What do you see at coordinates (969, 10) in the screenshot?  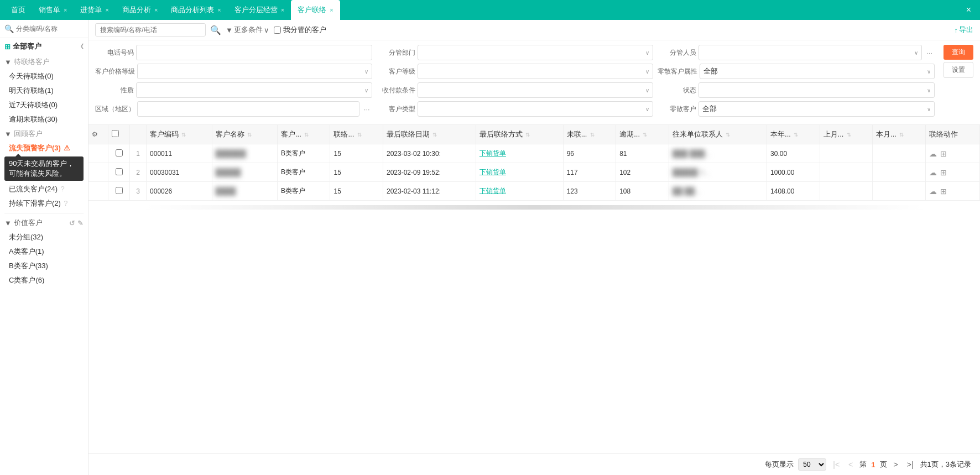 I see `close-all-icon: ×` at bounding box center [969, 10].